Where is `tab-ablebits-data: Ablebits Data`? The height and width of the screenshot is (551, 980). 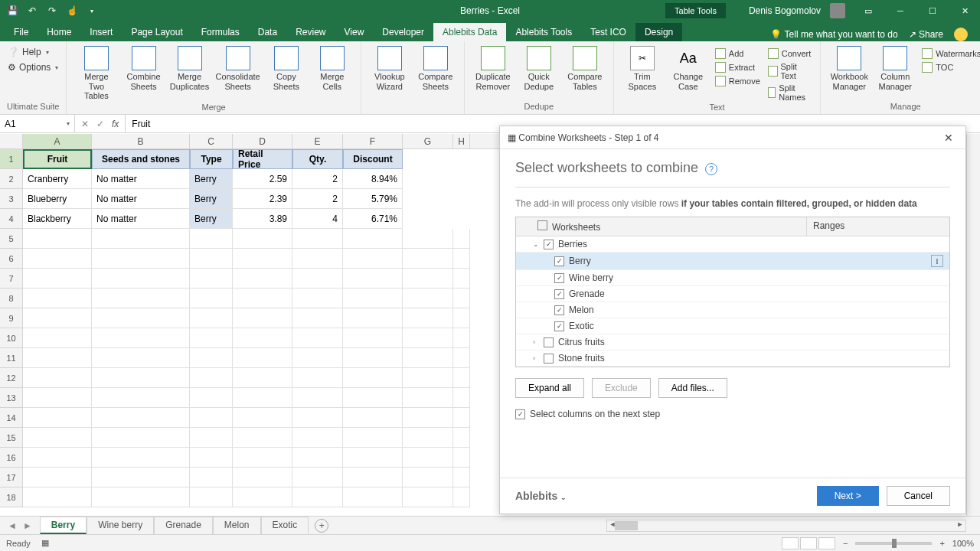 tab-ablebits-data: Ablebits Data is located at coordinates (470, 32).